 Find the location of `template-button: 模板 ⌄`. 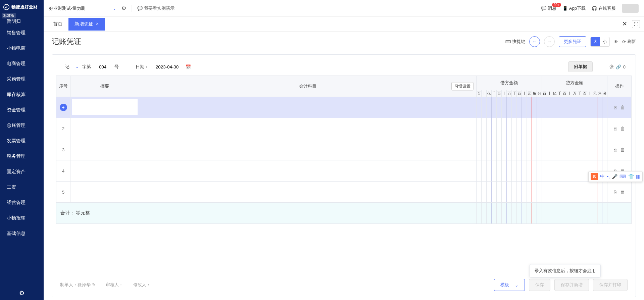

template-button: 模板 ⌄ is located at coordinates (509, 285).